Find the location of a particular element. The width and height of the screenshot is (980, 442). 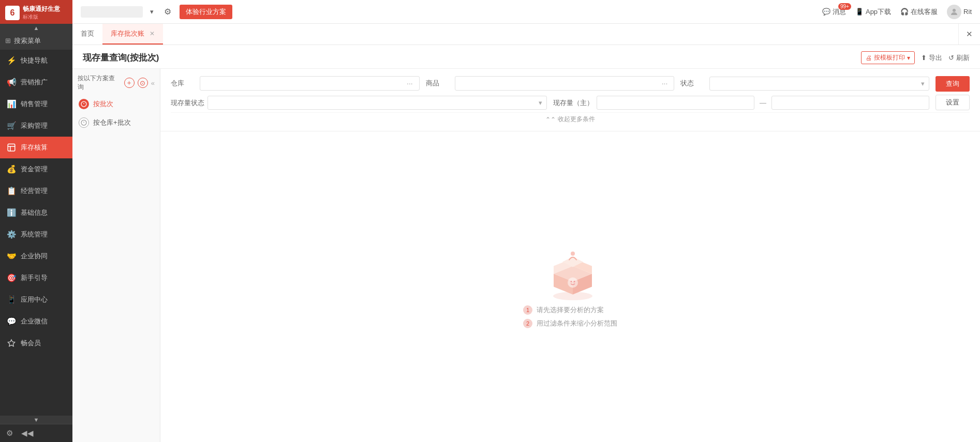

sidebar-item-quick-nav: ⚡ 快捷导航 is located at coordinates (36, 61).